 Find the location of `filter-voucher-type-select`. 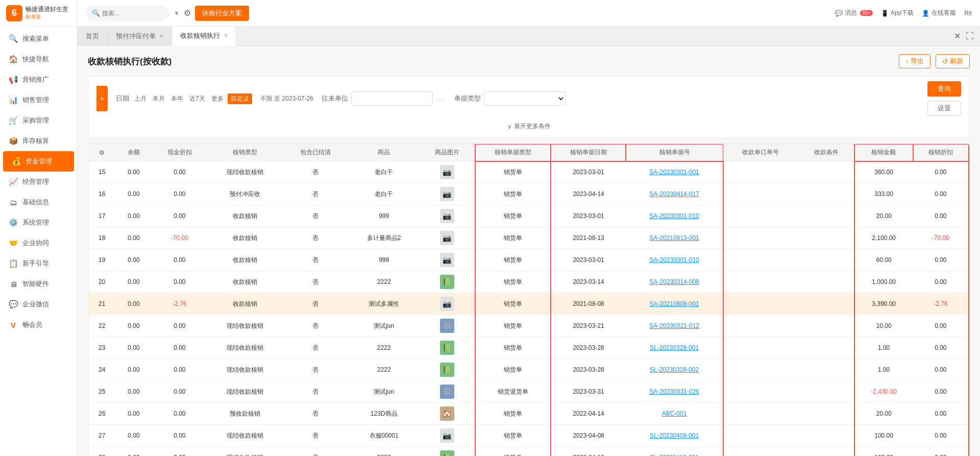

filter-voucher-type-select is located at coordinates (525, 99).